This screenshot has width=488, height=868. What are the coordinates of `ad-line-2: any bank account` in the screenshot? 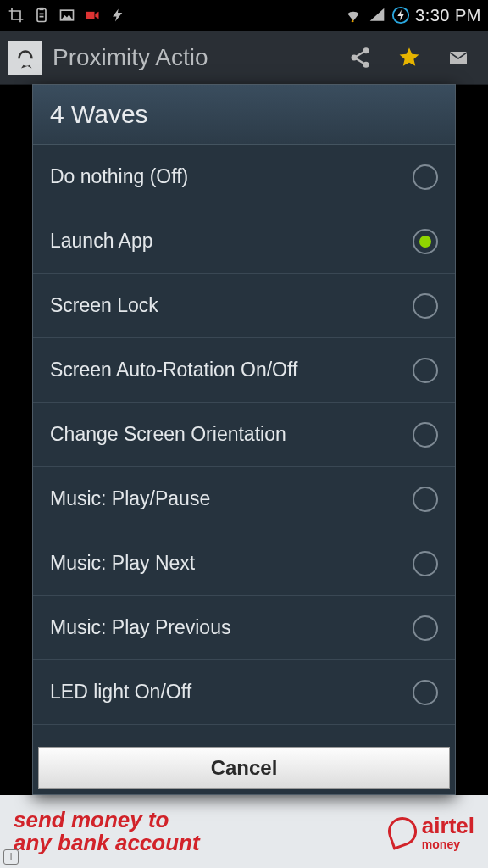 It's located at (107, 843).